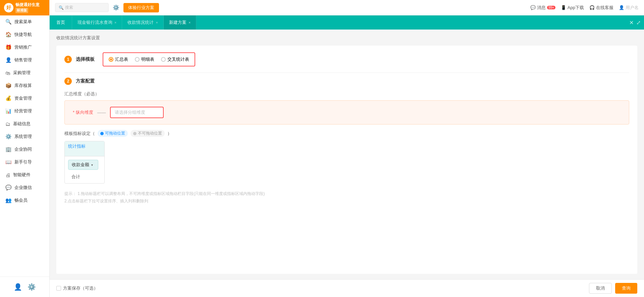 The image size is (644, 297). I want to click on app-edition: 标准版, so click(22, 10).